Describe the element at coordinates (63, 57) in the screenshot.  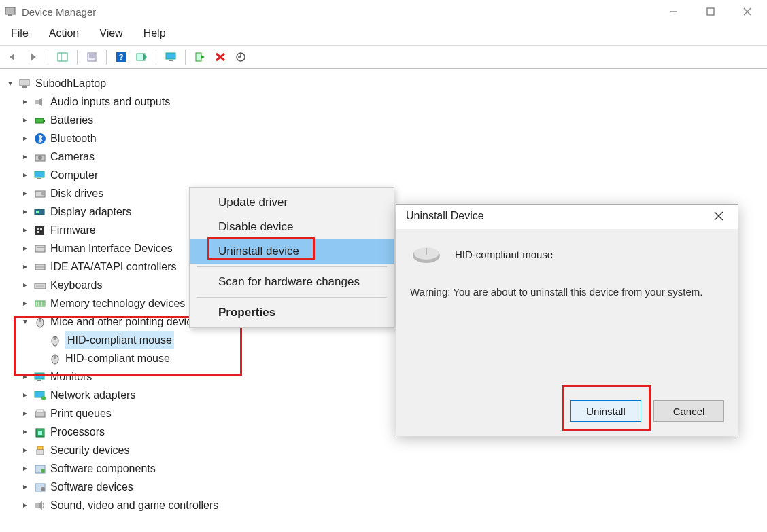
I see `show-hide-tree-button` at that location.